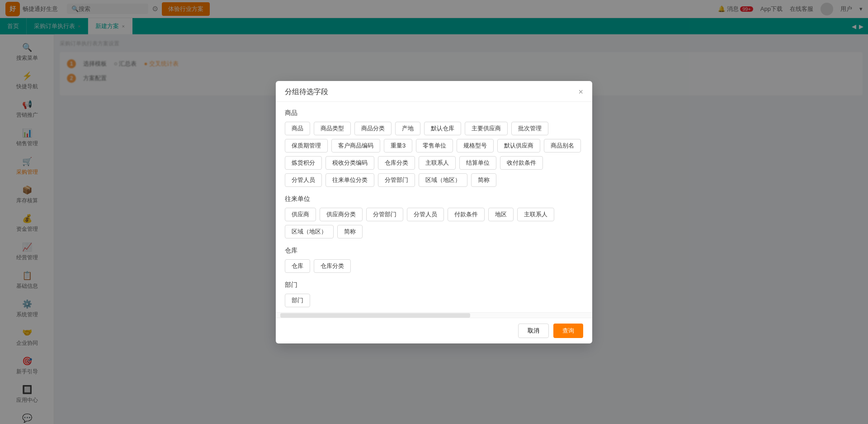  I want to click on field-product-alias: 商品别名, so click(562, 146).